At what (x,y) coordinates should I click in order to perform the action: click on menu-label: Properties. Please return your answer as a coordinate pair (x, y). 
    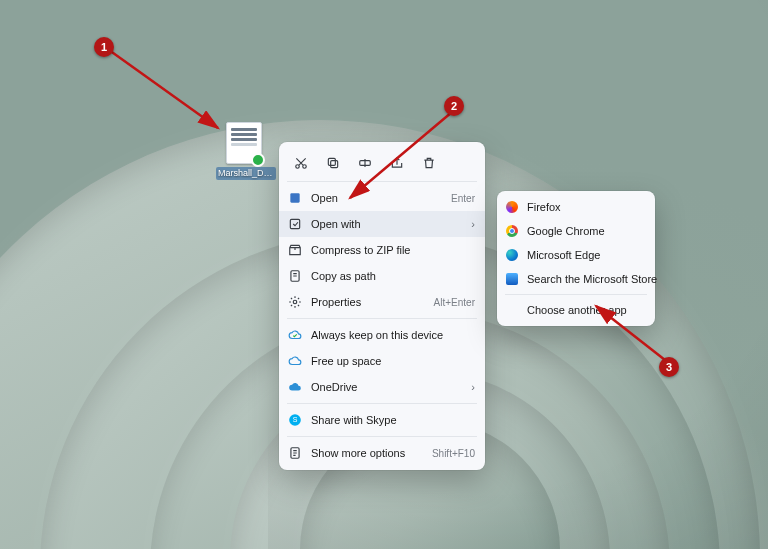
    Looking at the image, I should click on (368, 302).